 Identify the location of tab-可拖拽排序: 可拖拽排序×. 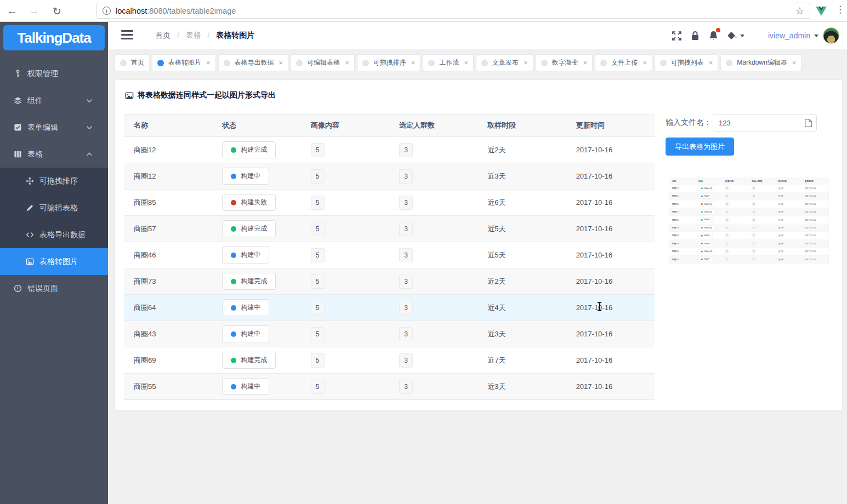
(389, 62).